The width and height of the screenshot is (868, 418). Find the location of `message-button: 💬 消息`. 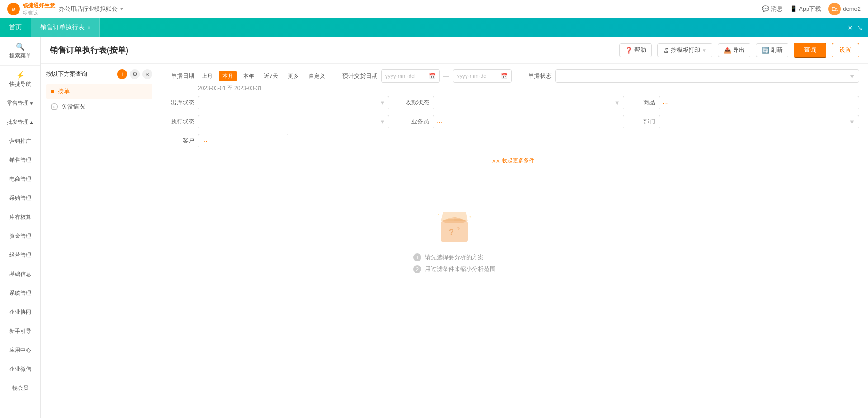

message-button: 💬 消息 is located at coordinates (772, 9).